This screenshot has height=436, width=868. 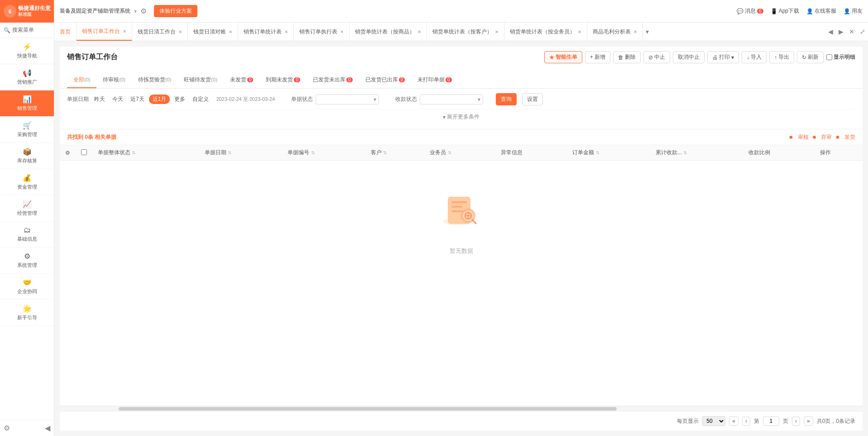 What do you see at coordinates (803, 137) in the screenshot?
I see `review-link: 审核` at bounding box center [803, 137].